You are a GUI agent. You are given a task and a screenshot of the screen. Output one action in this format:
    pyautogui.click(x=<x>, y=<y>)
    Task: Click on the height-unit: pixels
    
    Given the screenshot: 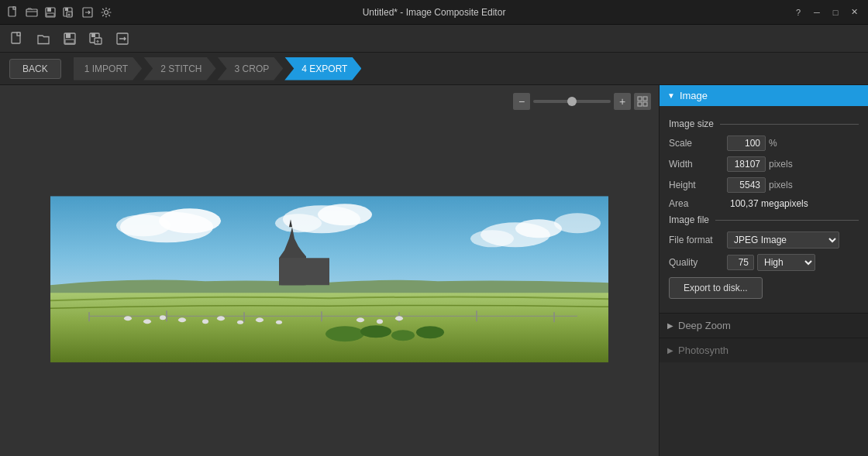 What is the action you would take?
    pyautogui.click(x=781, y=185)
    